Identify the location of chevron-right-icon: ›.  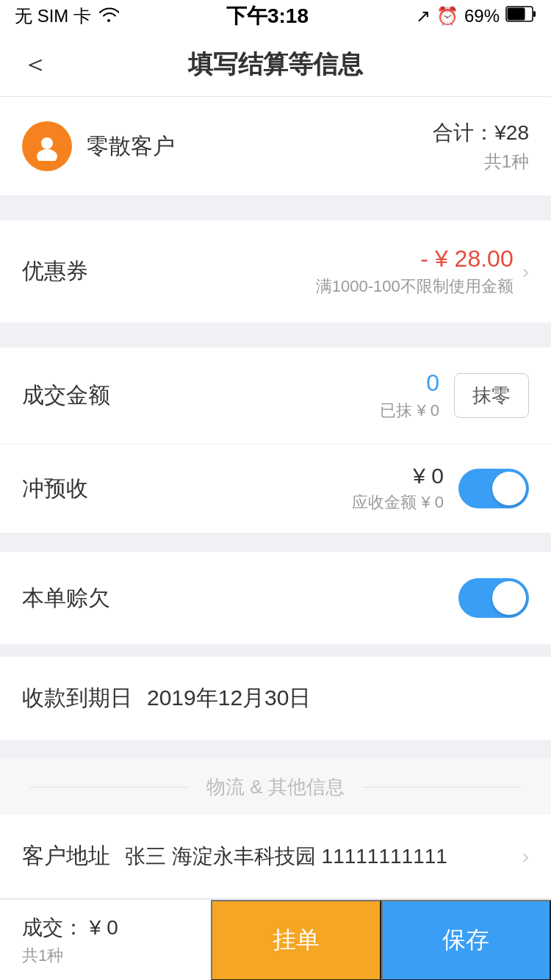
(526, 272).